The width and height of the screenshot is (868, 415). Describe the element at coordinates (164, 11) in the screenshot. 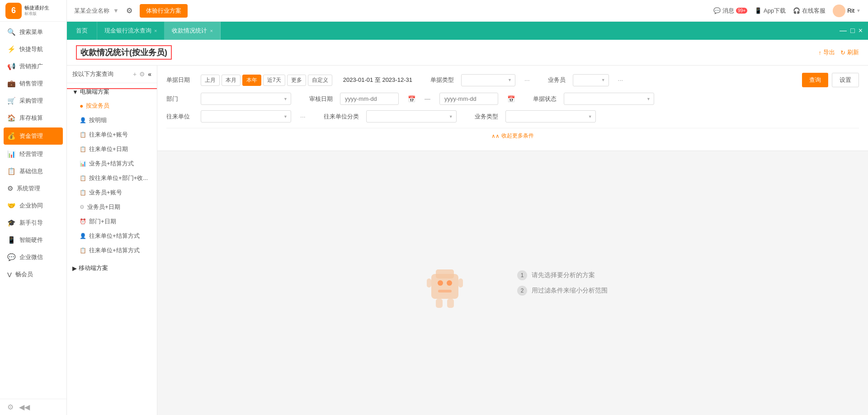

I see `trial-industry-button: 体验行业方案` at that location.